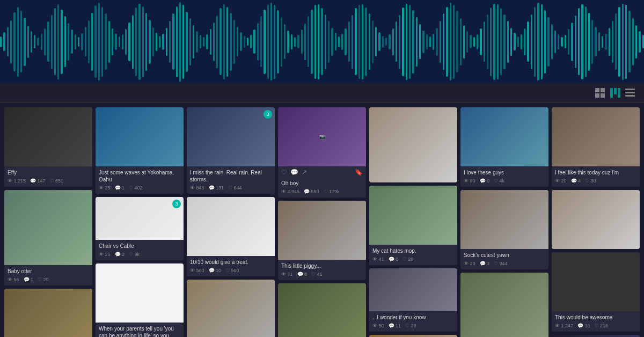 The image size is (644, 337). Describe the element at coordinates (57, 181) in the screenshot. I see `stat-likes: ♡ 651` at that location.